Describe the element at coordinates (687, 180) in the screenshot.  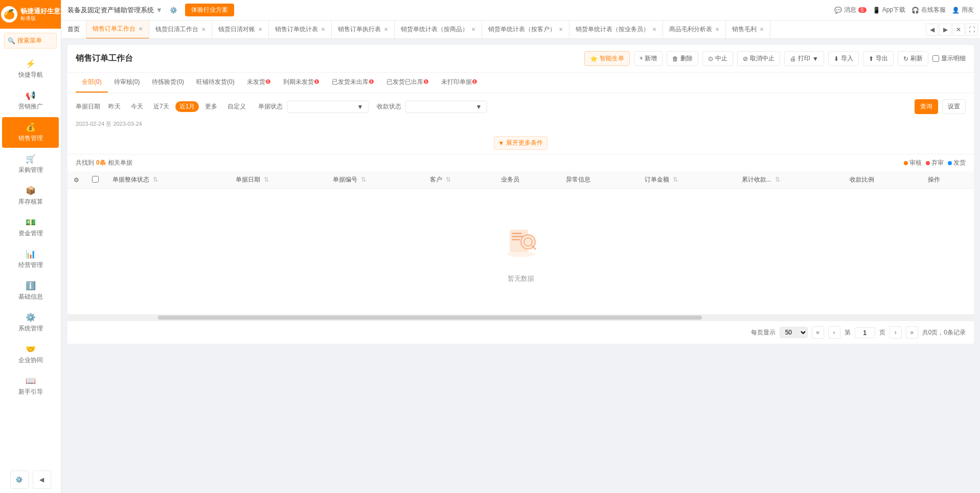
I see `col-order-amount: 订单金额 ⇅` at that location.